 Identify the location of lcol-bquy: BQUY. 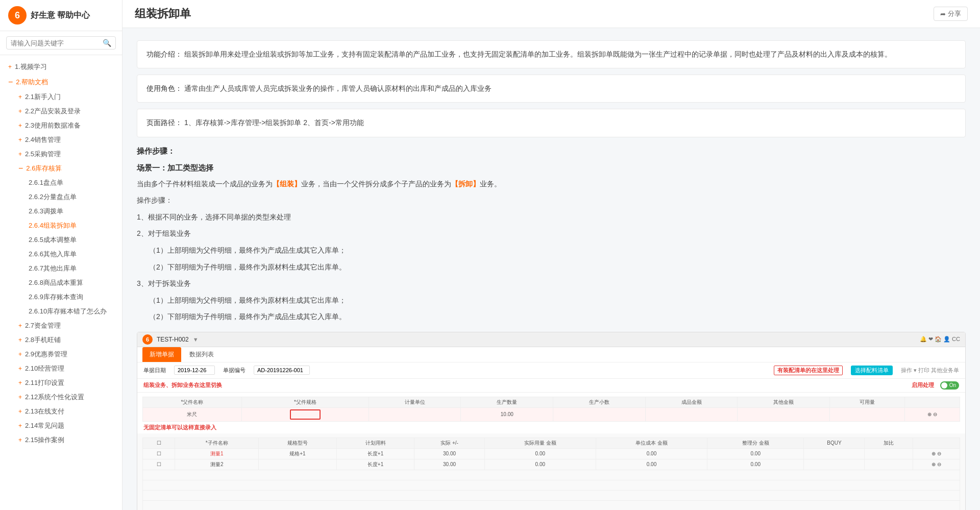
(834, 443).